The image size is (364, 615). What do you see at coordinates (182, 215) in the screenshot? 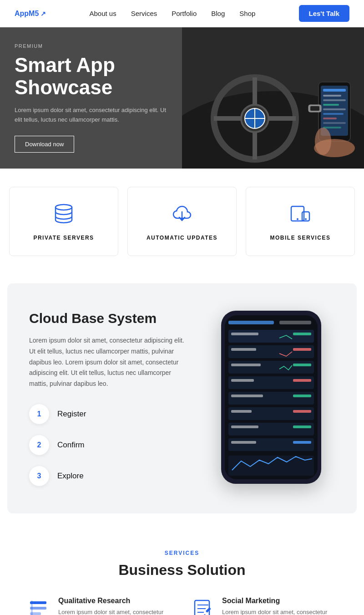
I see `cloud-download-icon` at bounding box center [182, 215].